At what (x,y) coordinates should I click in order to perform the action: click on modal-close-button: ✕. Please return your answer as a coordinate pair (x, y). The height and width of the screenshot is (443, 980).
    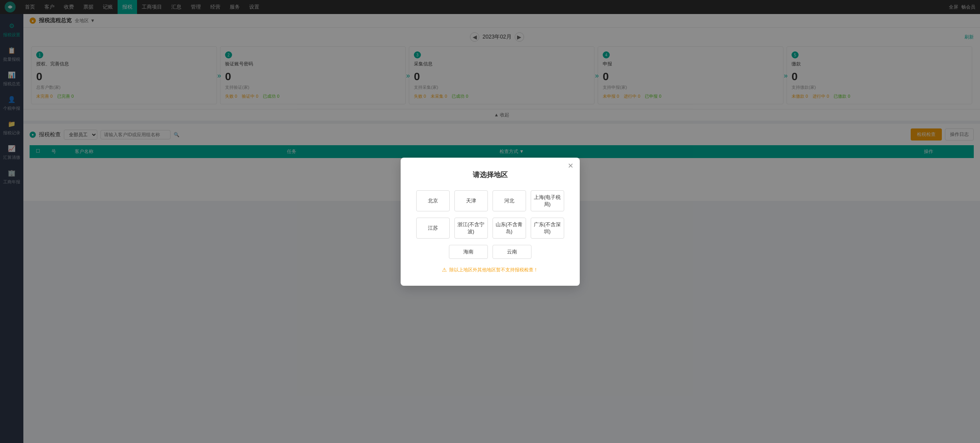
    Looking at the image, I should click on (571, 166).